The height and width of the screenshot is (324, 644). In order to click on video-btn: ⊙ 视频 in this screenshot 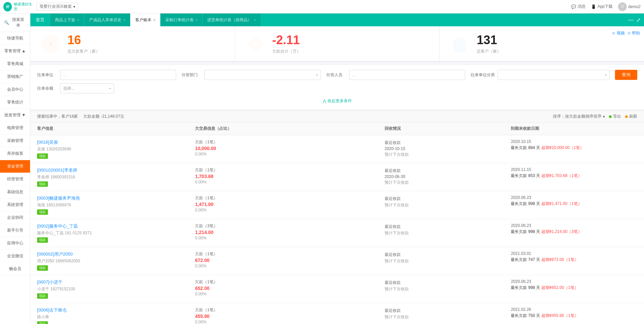, I will do `click(618, 33)`.